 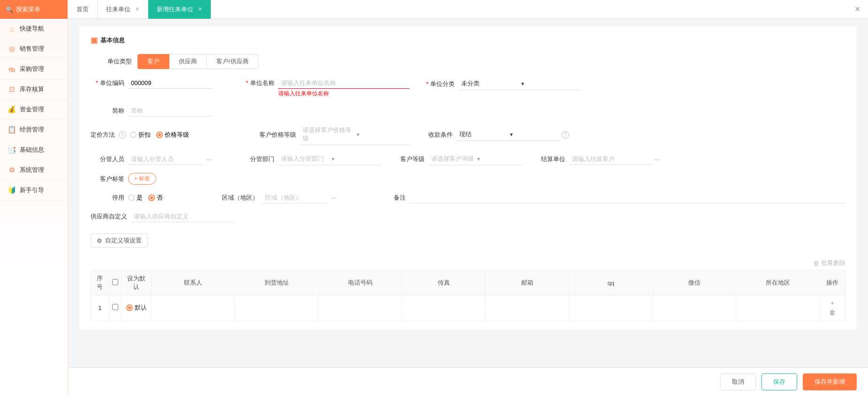 I want to click on sidebar-item-sales: ◎ 销售管理, so click(x=34, y=49).